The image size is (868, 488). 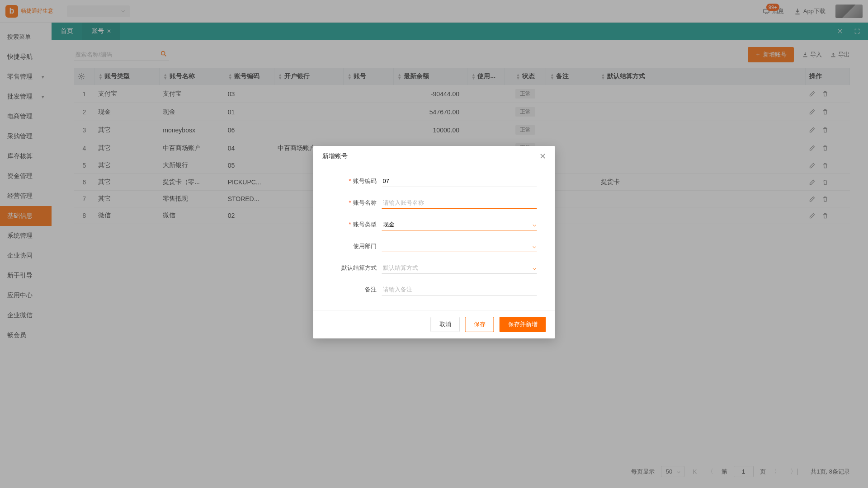 I want to click on save-and-new-button: 保存并新增, so click(x=523, y=324).